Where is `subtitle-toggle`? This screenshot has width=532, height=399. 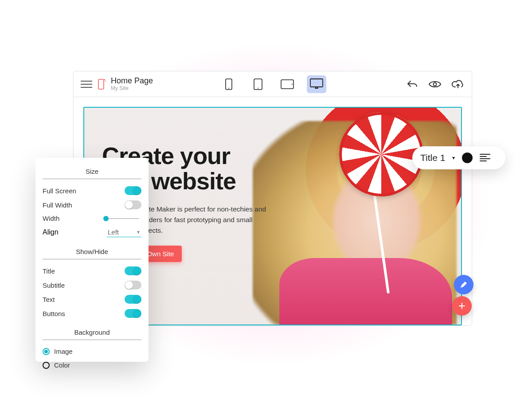
subtitle-toggle is located at coordinates (133, 285).